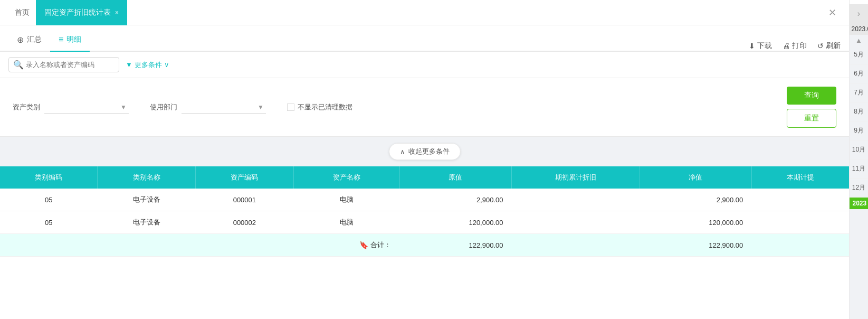 This screenshot has height=319, width=868. I want to click on cell-asset-code: 000002, so click(244, 223).